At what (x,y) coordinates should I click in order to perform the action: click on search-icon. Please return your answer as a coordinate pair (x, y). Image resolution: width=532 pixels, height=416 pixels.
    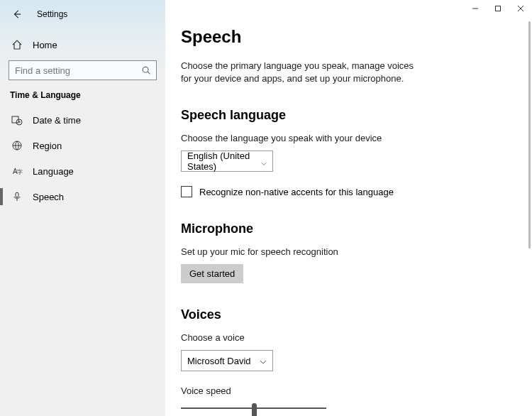
    Looking at the image, I should click on (146, 70).